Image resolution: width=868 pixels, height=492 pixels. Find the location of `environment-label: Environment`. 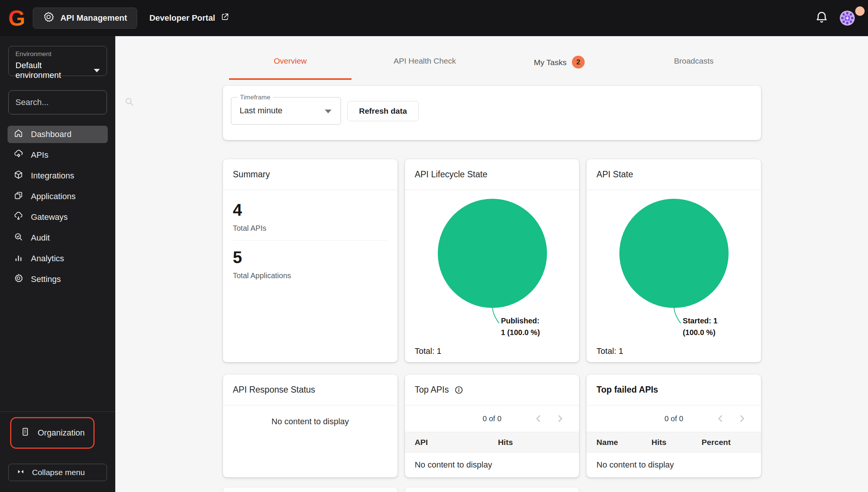

environment-label: Environment is located at coordinates (58, 54).